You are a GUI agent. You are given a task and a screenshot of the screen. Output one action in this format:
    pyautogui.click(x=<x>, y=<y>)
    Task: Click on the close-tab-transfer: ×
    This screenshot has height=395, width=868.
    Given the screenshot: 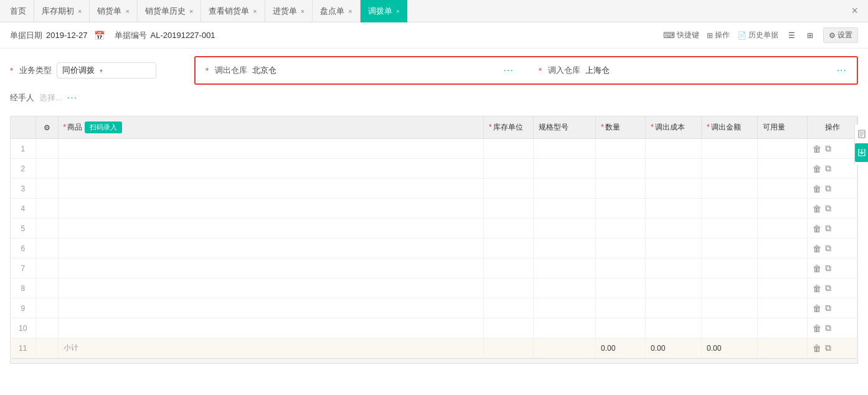 What is the action you would take?
    pyautogui.click(x=398, y=11)
    